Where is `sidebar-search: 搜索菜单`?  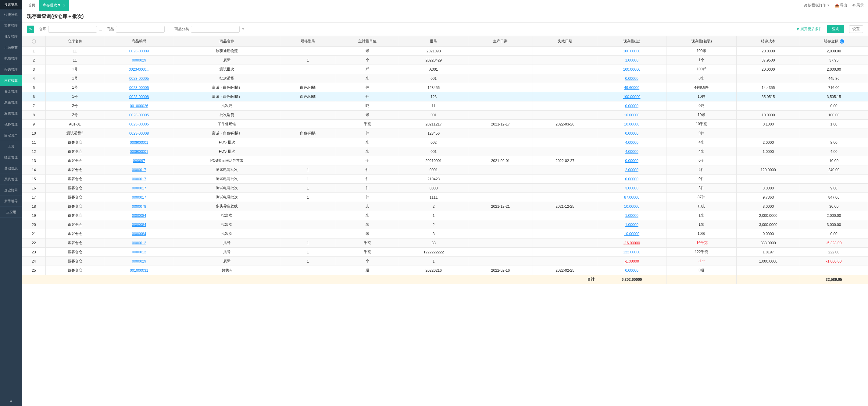
sidebar-search: 搜索菜单 is located at coordinates (11, 5).